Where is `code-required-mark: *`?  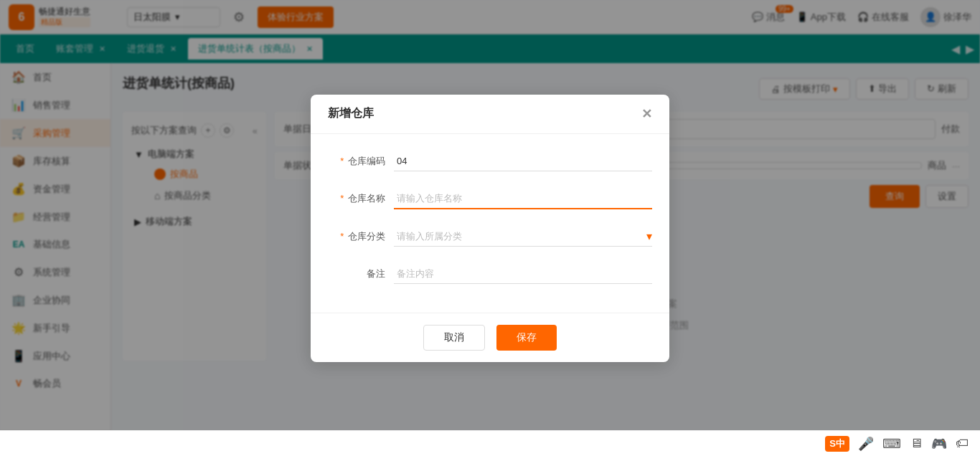 code-required-mark: * is located at coordinates (341, 161).